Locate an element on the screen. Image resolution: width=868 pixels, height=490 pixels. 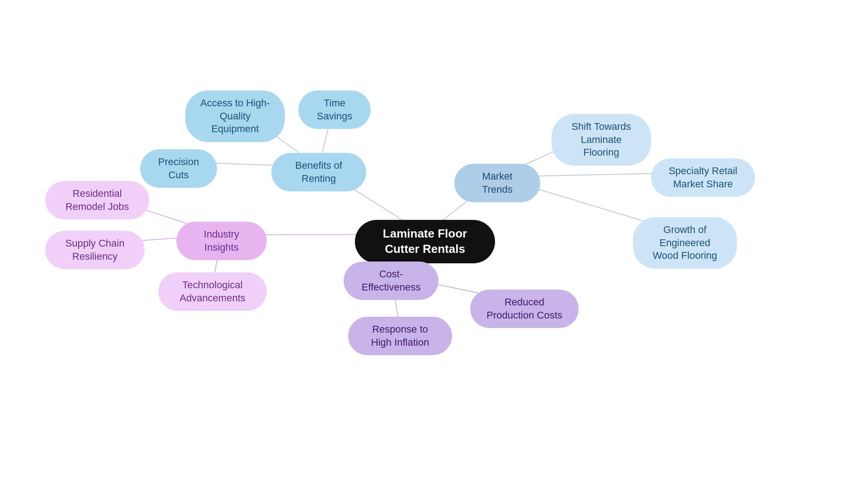
node-specialty-retail: Specialty Retail Market Share is located at coordinates (703, 177).